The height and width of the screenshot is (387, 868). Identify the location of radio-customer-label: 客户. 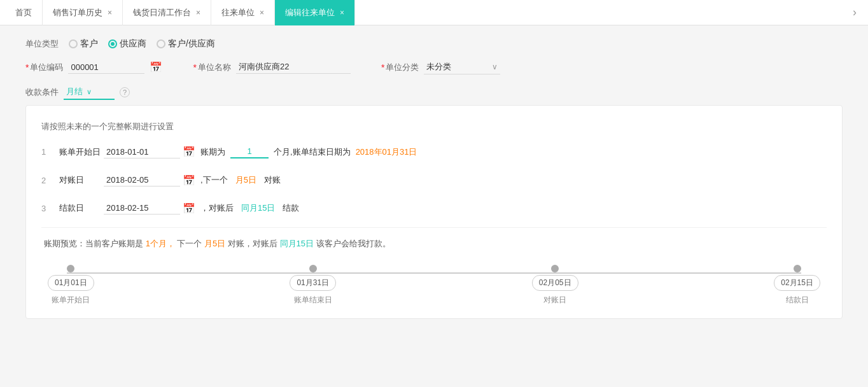
(89, 44).